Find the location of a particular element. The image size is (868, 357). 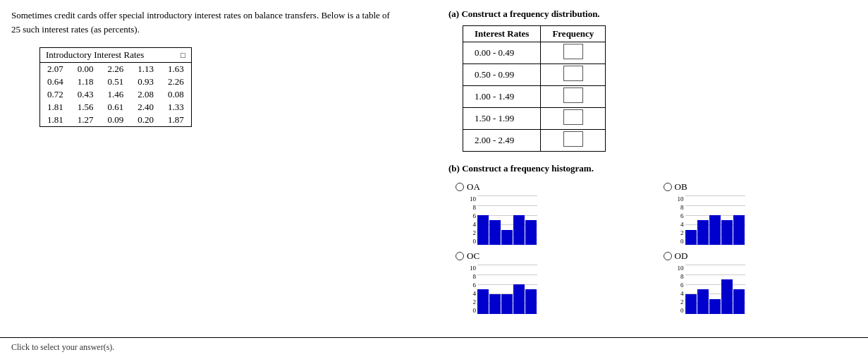

intro-text: Sometimes credit cards offer special int… is located at coordinates (219, 23).